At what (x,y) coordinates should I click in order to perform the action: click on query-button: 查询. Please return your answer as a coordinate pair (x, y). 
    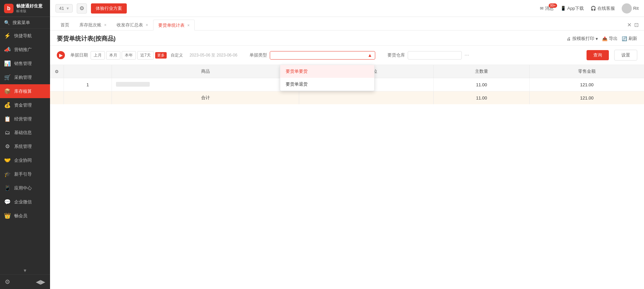
    Looking at the image, I should click on (598, 55).